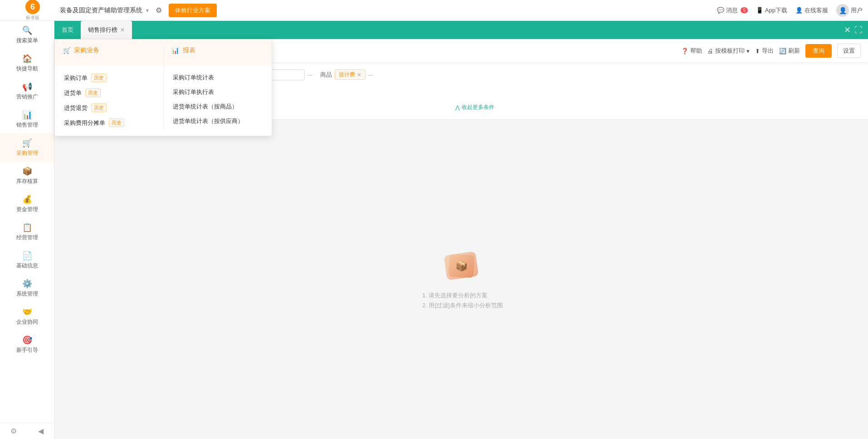 Image resolution: width=868 pixels, height=439 pixels. Describe the element at coordinates (68, 30) in the screenshot. I see `tab-home: 首页` at that location.